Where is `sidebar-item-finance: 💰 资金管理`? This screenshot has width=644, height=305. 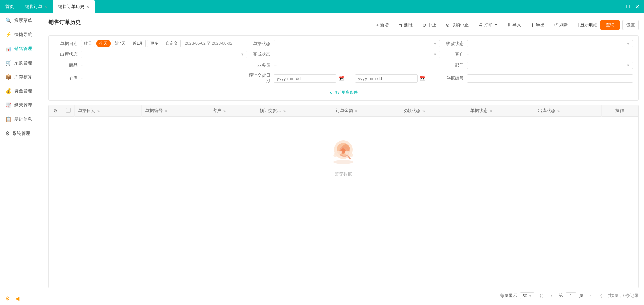 sidebar-item-finance: 💰 资金管理 is located at coordinates (22, 91).